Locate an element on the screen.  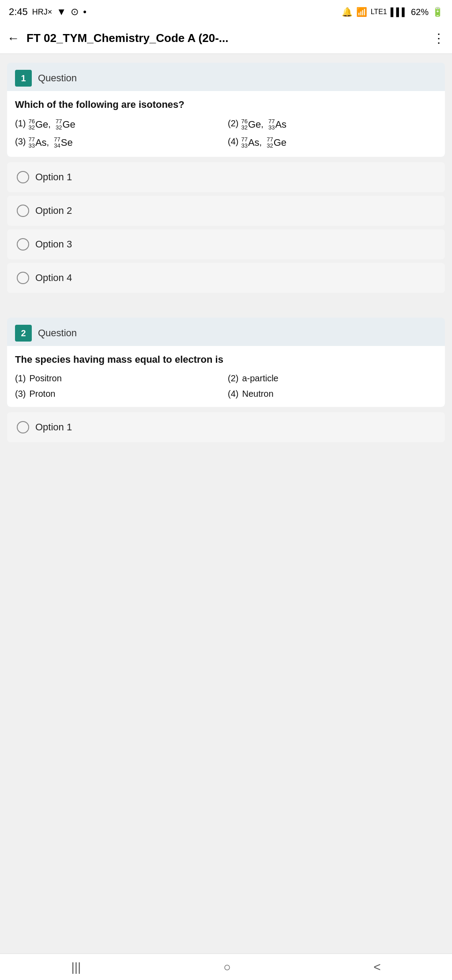
chem-option-2: (2) 7632Ge , 7733As is located at coordinates (332, 125).